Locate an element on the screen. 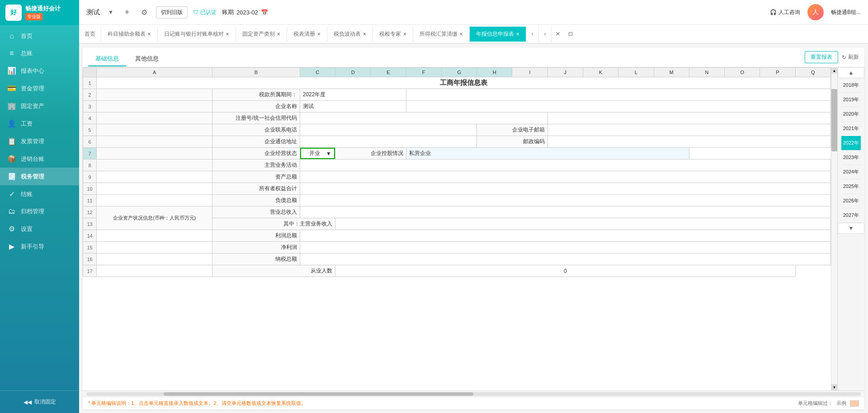  scroll-thumb is located at coordinates (835, 120).